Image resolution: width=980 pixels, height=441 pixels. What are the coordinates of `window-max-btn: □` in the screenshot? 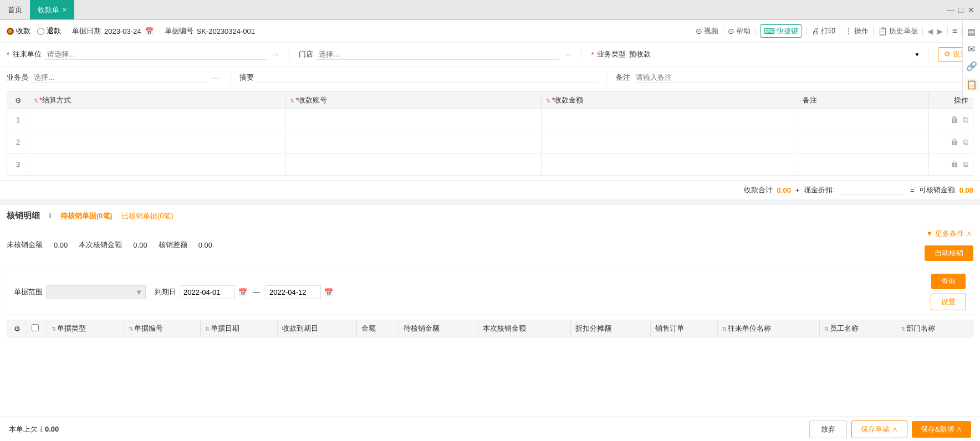 It's located at (961, 10).